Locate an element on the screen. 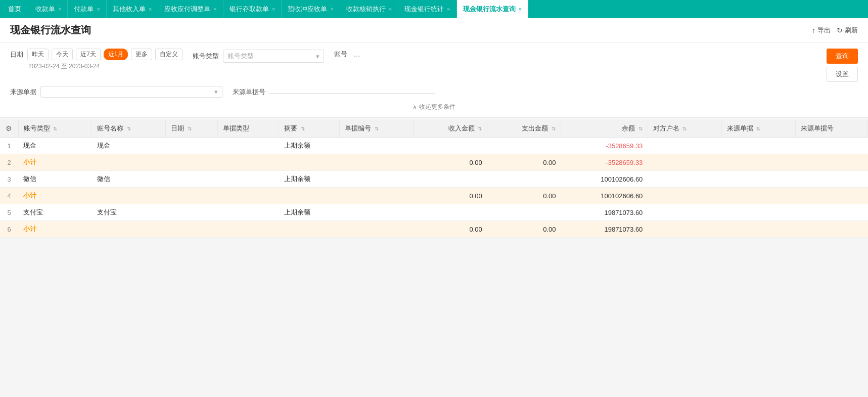 Image resolution: width=868 pixels, height=397 pixels. chevron-down-icon2: ▾ is located at coordinates (216, 92).